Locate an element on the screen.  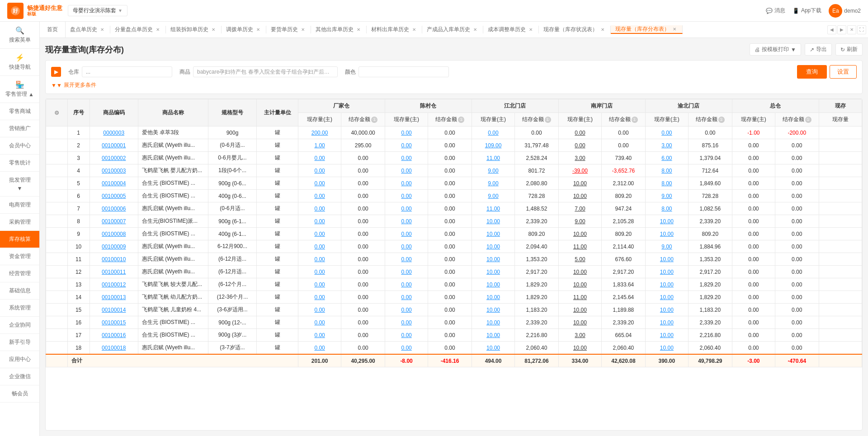
warehouse-input is located at coordinates (127, 72).